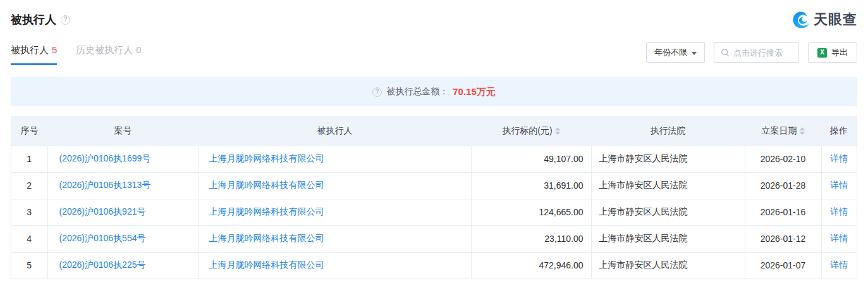 The image size is (868, 283). What do you see at coordinates (783, 132) in the screenshot?
I see `col-header-date: 立案日期` at bounding box center [783, 132].